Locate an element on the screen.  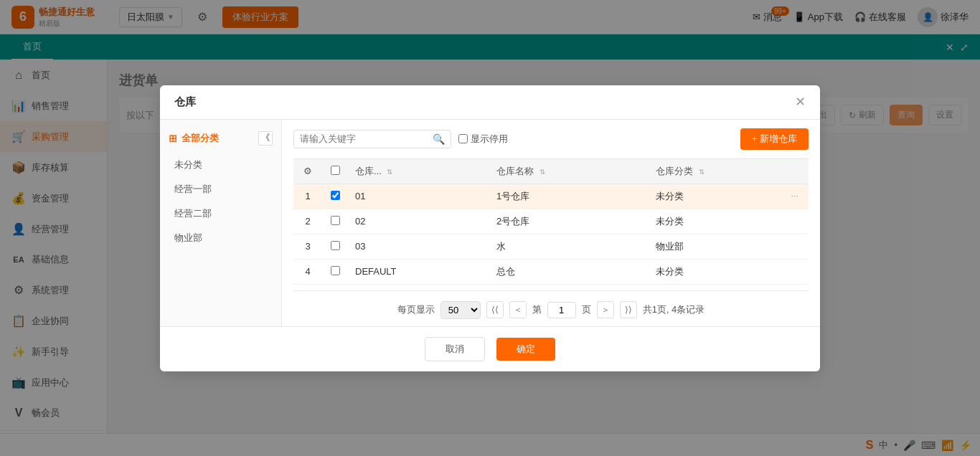
modal-close-button: ✕ is located at coordinates (801, 102).